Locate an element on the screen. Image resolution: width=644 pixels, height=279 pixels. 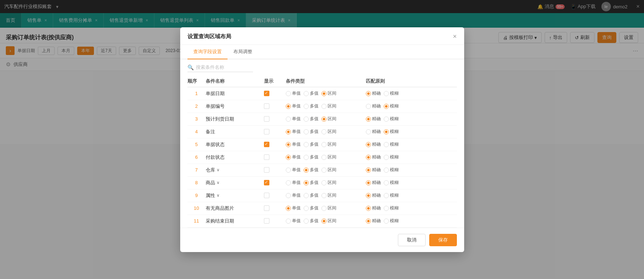
col-name-header: 条件名称 is located at coordinates (235, 81).